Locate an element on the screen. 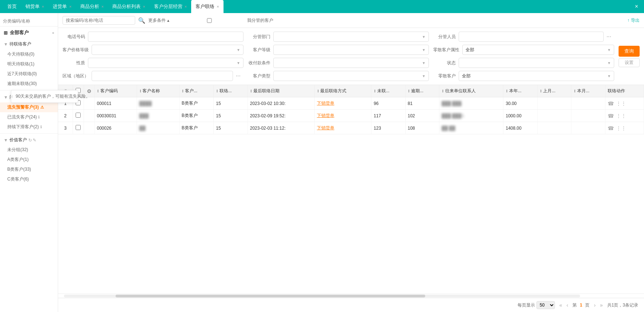  edit-icon: ✎ is located at coordinates (35, 140).